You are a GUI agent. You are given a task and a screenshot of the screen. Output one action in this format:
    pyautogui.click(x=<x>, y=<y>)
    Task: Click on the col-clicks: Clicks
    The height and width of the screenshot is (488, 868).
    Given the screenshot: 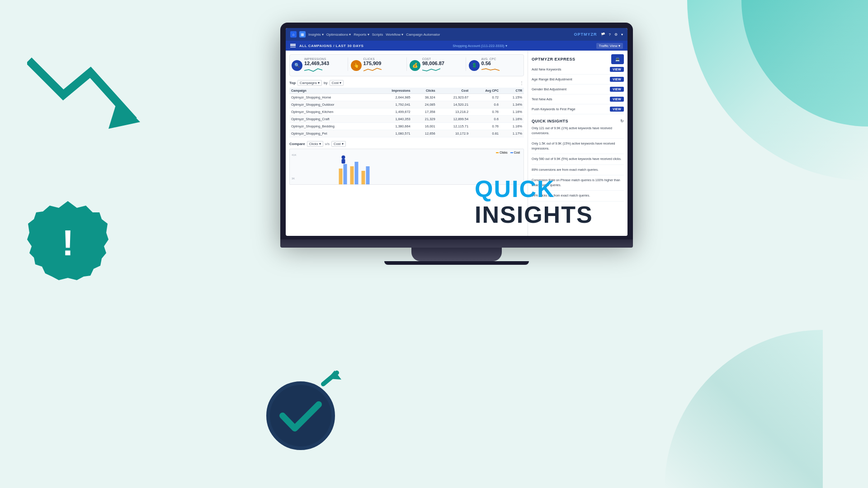 What is the action you would take?
    pyautogui.click(x=425, y=91)
    